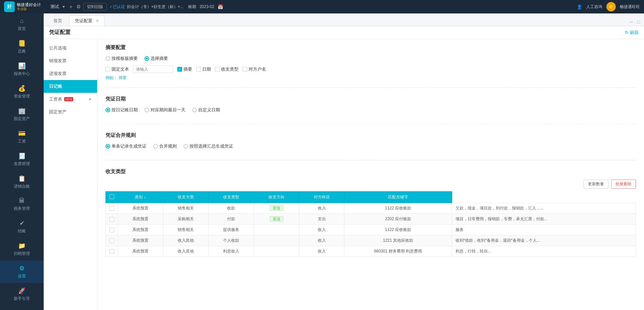  What do you see at coordinates (64, 7) in the screenshot?
I see `dropdown-arrow-icon: ▼` at bounding box center [64, 7].